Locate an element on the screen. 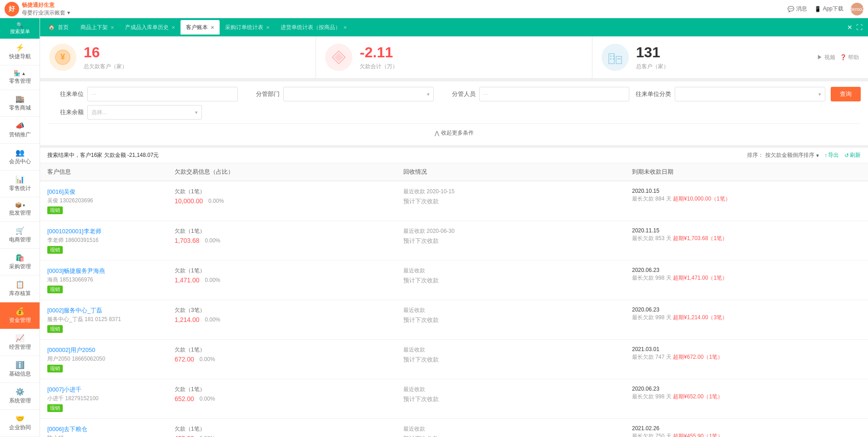 The width and height of the screenshot is (868, 437). overdue-link-6: 超期¥652.00（1笔） is located at coordinates (698, 397).